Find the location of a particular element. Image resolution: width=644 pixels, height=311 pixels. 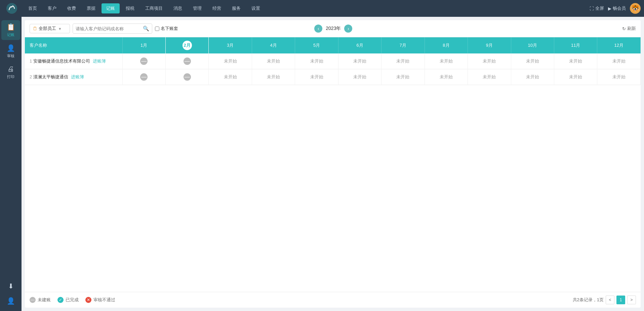

fullscreen-button: ⛶ 全屏 is located at coordinates (597, 8).